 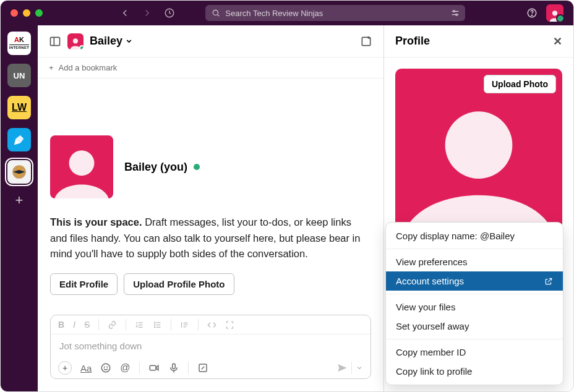 I want to click on self-avatar, so click(x=82, y=167).